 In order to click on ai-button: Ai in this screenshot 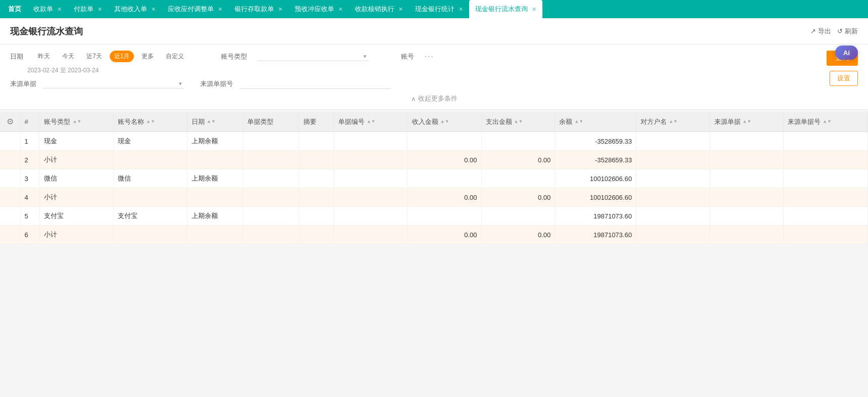, I will do `click(846, 53)`.